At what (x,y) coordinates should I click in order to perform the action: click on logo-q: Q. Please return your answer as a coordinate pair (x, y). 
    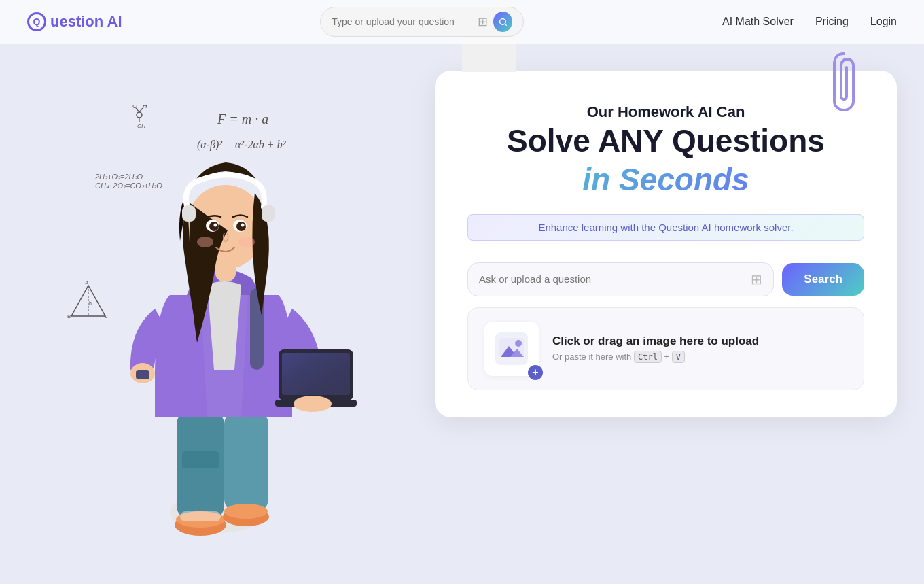
    Looking at the image, I should click on (37, 22).